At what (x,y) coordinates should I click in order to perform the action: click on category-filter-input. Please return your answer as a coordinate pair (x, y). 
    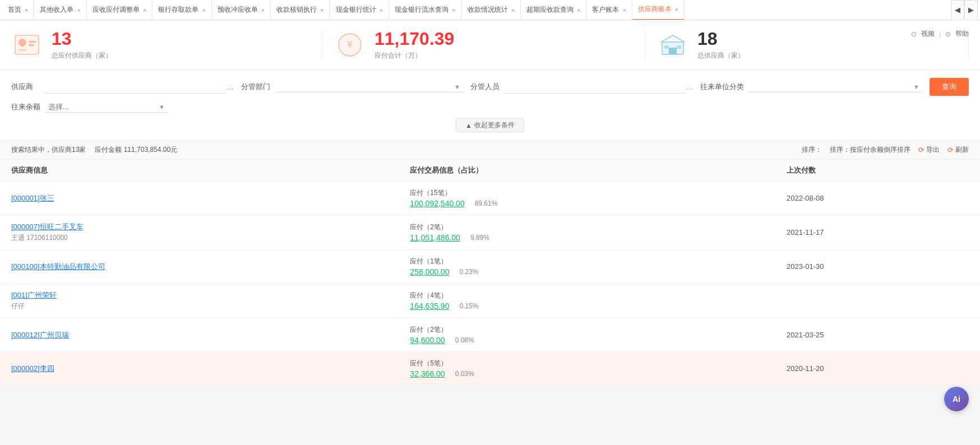
    Looking at the image, I should click on (833, 86).